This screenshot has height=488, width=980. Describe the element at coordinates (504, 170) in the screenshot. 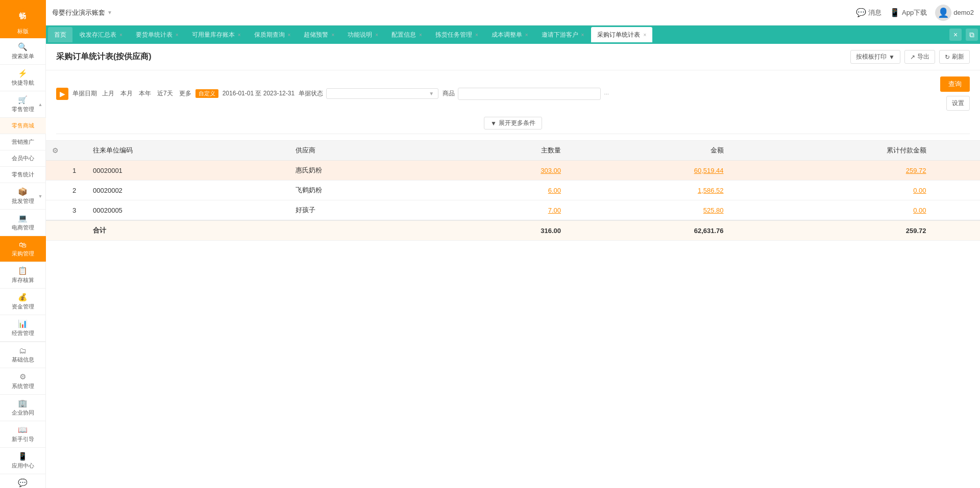

I see `row1-qty: 303.00` at that location.